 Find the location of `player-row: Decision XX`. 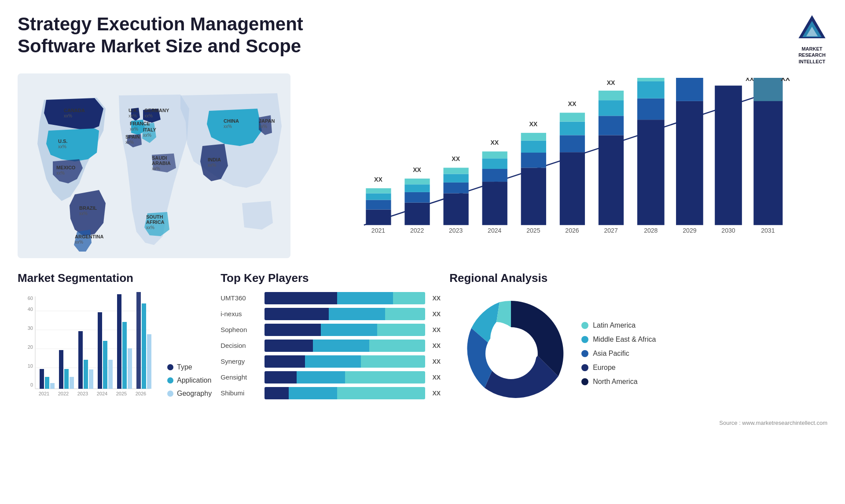

player-row: Decision XX is located at coordinates (331, 346).